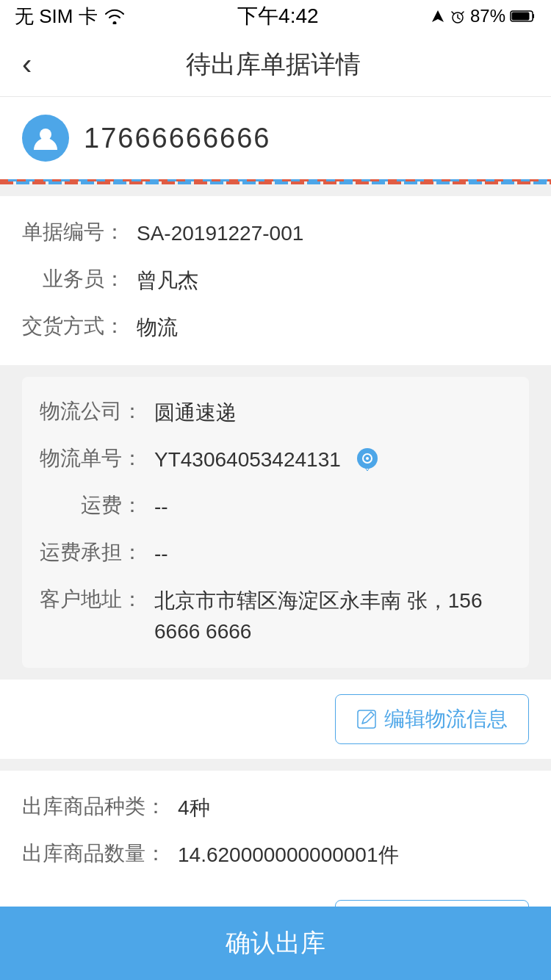  What do you see at coordinates (276, 554) in the screenshot?
I see `freight-bearer-row: 运费承担： --` at bounding box center [276, 554].